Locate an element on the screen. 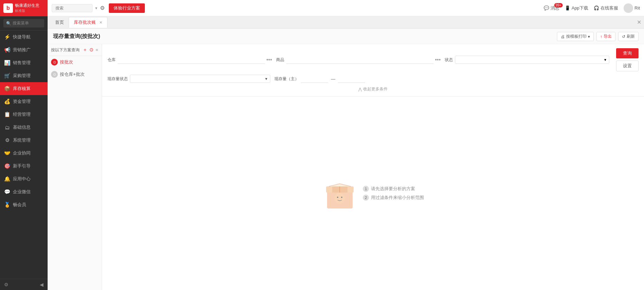 This screenshot has height=290, width=644. sidebar-settings-btn: ⚙ is located at coordinates (6, 285).